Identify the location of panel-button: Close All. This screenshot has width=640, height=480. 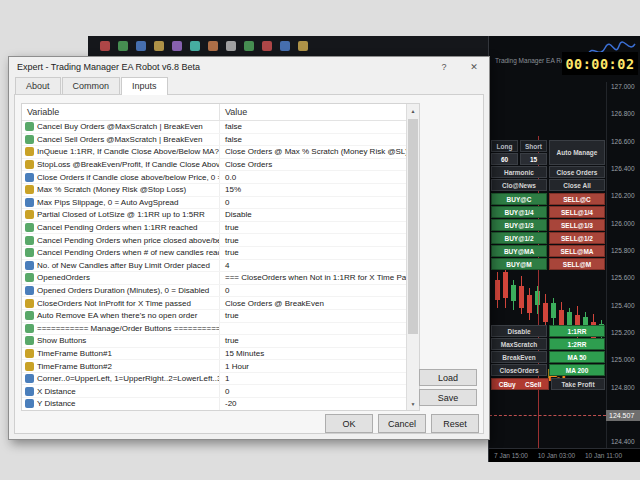
(577, 185).